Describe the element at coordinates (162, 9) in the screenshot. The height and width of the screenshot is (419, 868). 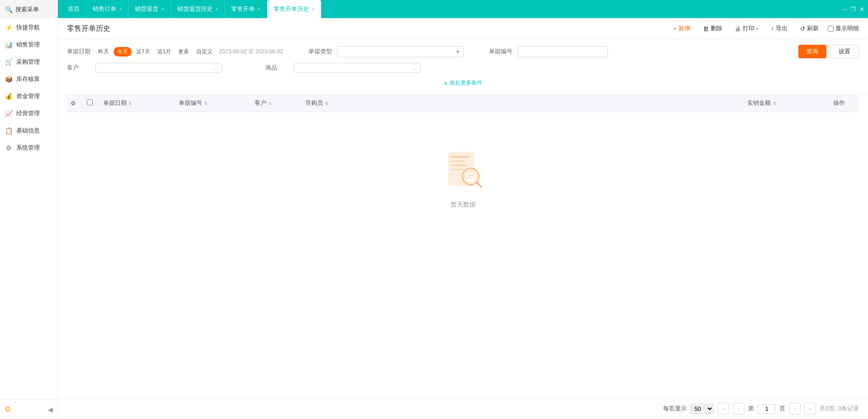
I see `tab-sales-return-close: ×` at that location.